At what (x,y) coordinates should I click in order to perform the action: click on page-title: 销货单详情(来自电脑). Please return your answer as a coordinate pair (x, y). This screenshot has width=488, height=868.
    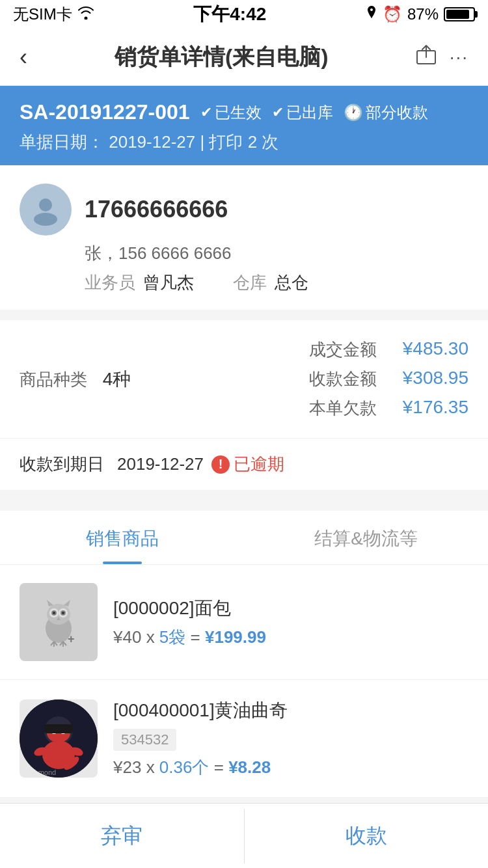
    Looking at the image, I should click on (221, 57).